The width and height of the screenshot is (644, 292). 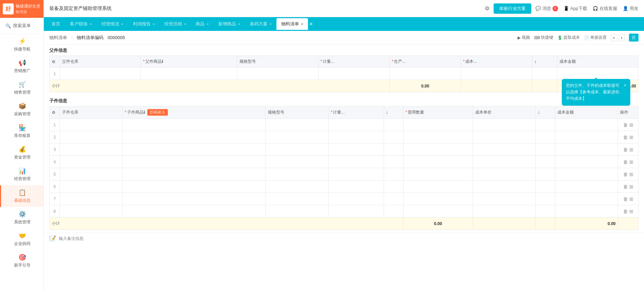 What do you see at coordinates (349, 238) in the screenshot?
I see `note-input` at bounding box center [349, 238].